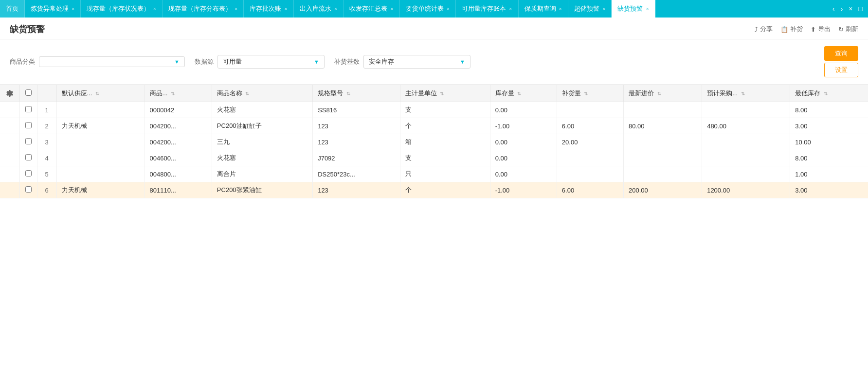 The width and height of the screenshot is (868, 387). What do you see at coordinates (746, 93) in the screenshot?
I see `col-est-purchase: 预计采购... ⇅` at bounding box center [746, 93].